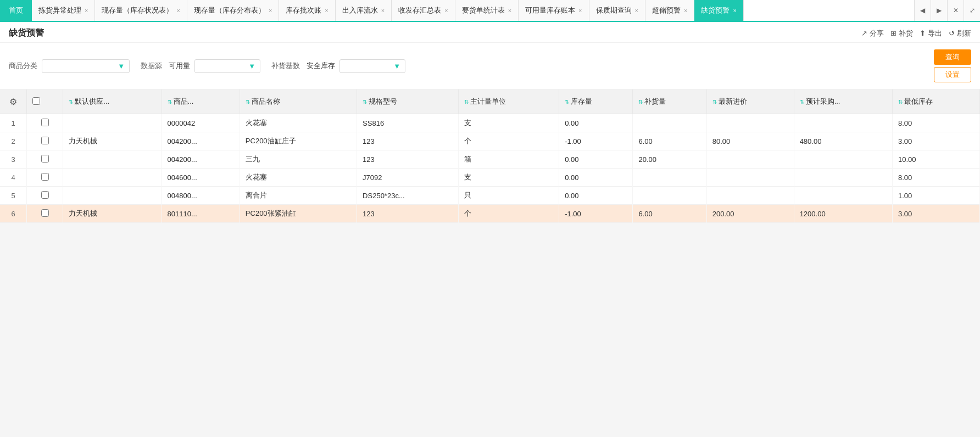 The width and height of the screenshot is (980, 437). I want to click on row-unit: 支, so click(509, 178).